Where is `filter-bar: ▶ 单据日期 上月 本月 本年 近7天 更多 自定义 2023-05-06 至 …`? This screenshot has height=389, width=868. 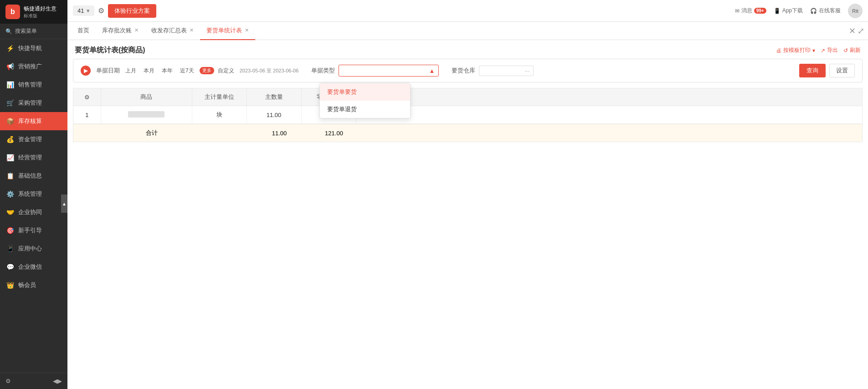
filter-bar: ▶ 单据日期 上月 本月 本年 近7天 更多 自定义 2023-05-06 至 … is located at coordinates (467, 71).